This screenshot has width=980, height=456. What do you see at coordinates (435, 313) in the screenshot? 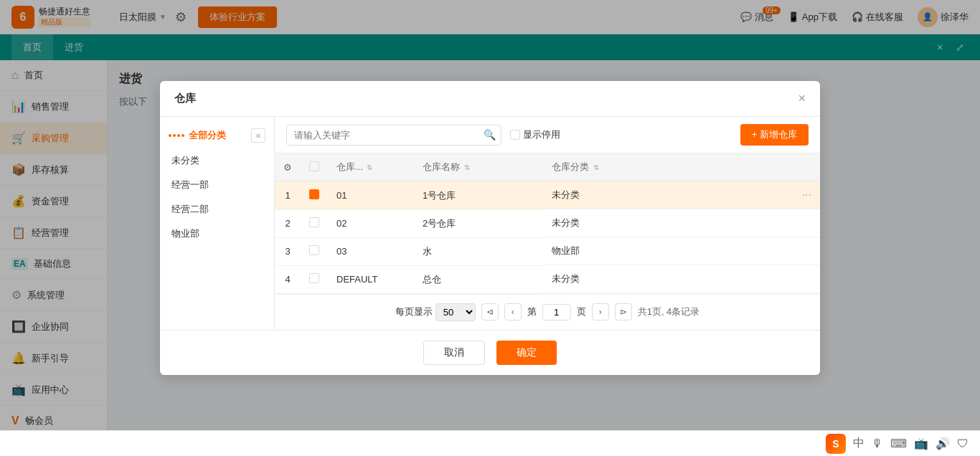
I see `per-page-wrap: 每页显示 50 10 20 100` at bounding box center [435, 313].